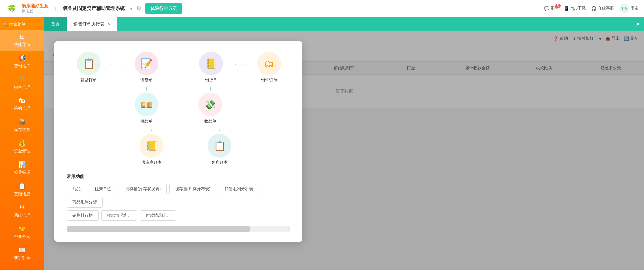 The width and height of the screenshot is (644, 270). I want to click on user-menu: Ea 用友, so click(629, 8).